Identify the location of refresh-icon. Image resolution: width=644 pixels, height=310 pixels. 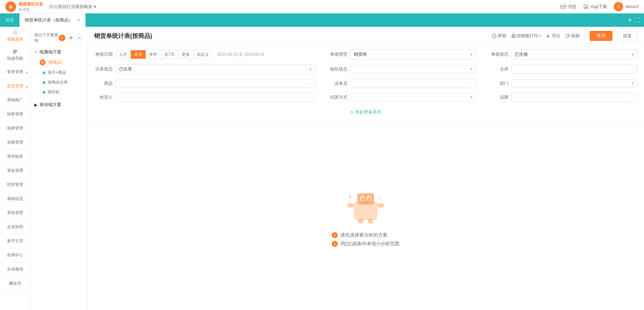
(568, 36).